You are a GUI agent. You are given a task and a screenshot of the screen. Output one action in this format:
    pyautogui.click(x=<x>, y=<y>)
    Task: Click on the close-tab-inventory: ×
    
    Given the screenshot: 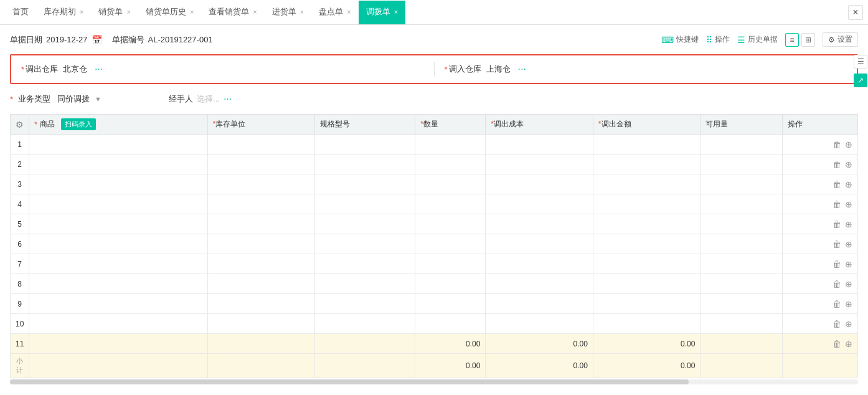 What is the action you would take?
    pyautogui.click(x=349, y=12)
    